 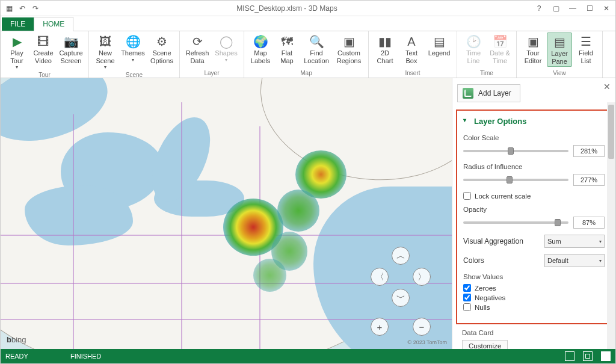 What do you see at coordinates (308, 8) in the screenshot?
I see `title-bar: ▦ ↶ ↷ MISC_Desktop.xlsm - 3D Maps ? ▢ — …` at bounding box center [308, 8].